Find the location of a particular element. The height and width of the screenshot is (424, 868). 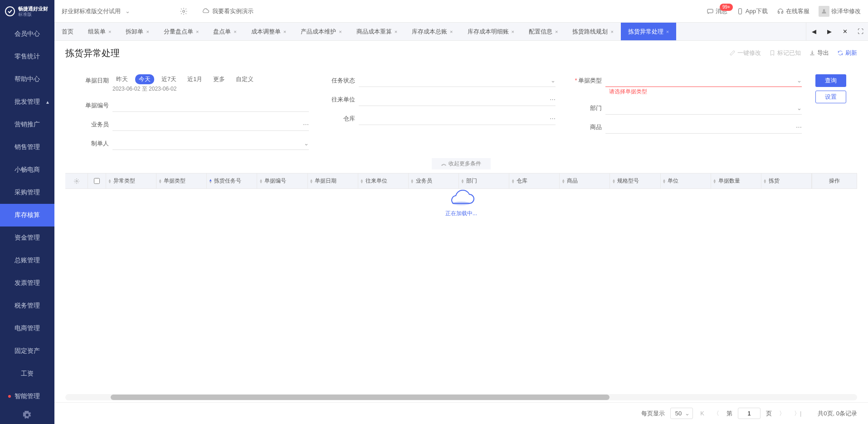

tab: 成本调整单× is located at coordinates (268, 32).